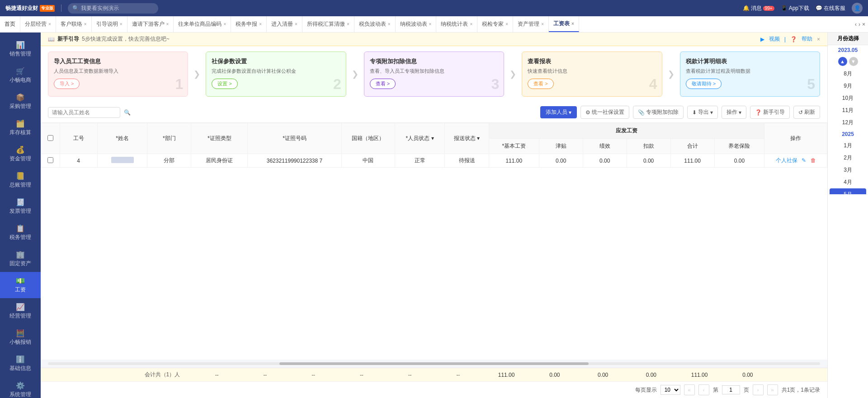 The height and width of the screenshot is (398, 868). What do you see at coordinates (843, 61) in the screenshot?
I see `month-up-btn: ▲` at bounding box center [843, 61].